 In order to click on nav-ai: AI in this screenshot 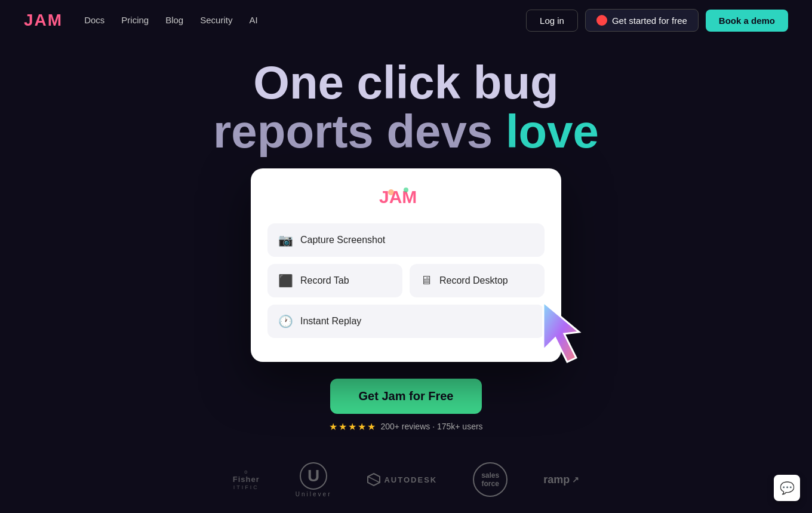, I will do `click(253, 20)`.